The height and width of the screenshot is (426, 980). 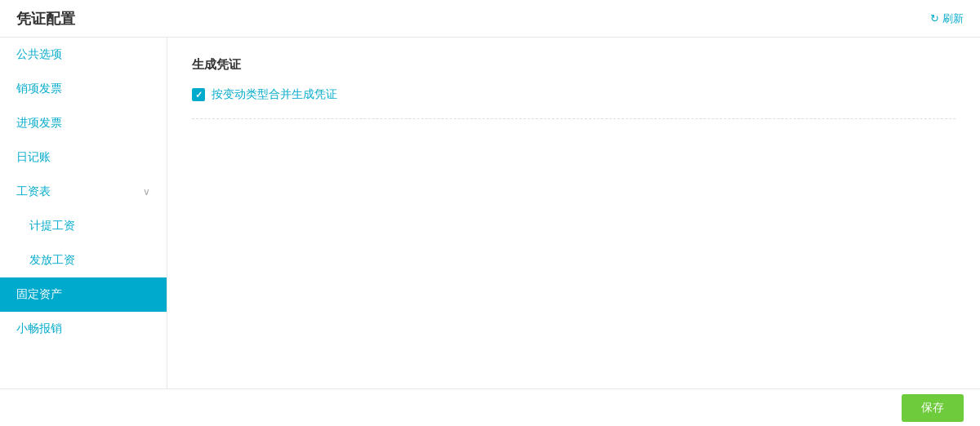 What do you see at coordinates (953, 19) in the screenshot?
I see `refresh-label: 刷新` at bounding box center [953, 19].